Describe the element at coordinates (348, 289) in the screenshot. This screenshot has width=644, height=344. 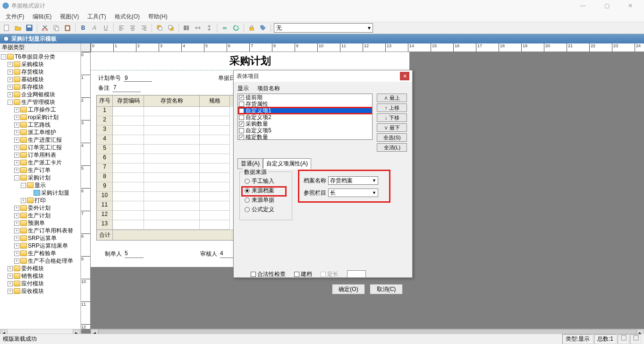
I see `ok-button: 确定(O)` at that location.